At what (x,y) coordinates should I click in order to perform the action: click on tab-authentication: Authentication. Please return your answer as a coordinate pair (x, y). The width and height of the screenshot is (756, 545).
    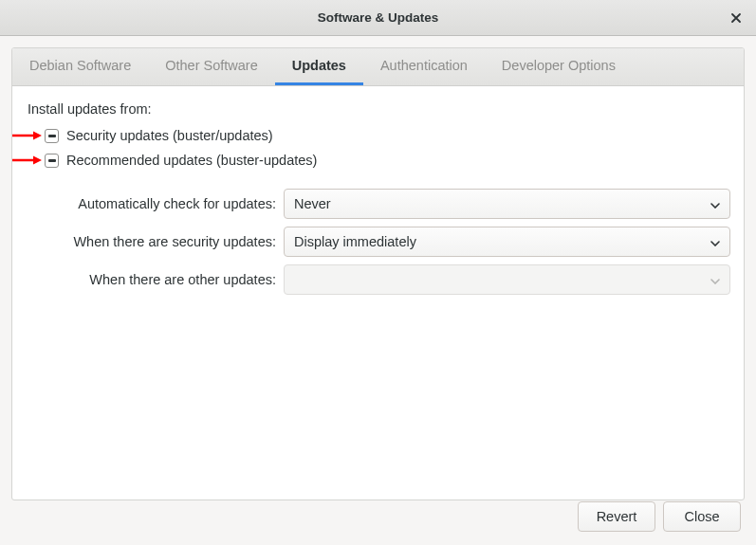
    Looking at the image, I should click on (424, 66).